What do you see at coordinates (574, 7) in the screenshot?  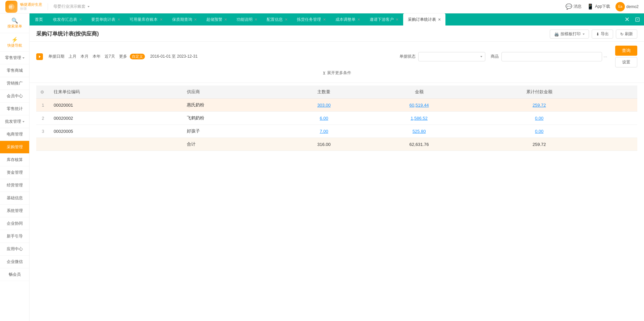 I see `message-button: 💬 消息` at bounding box center [574, 7].